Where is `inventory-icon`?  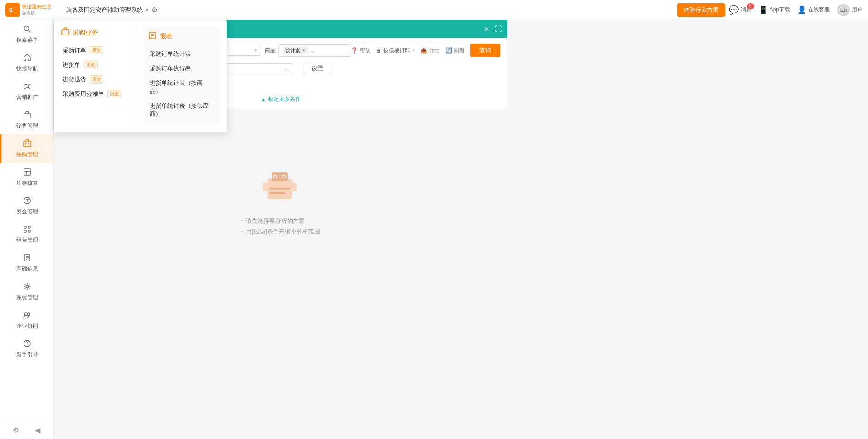 inventory-icon is located at coordinates (27, 173).